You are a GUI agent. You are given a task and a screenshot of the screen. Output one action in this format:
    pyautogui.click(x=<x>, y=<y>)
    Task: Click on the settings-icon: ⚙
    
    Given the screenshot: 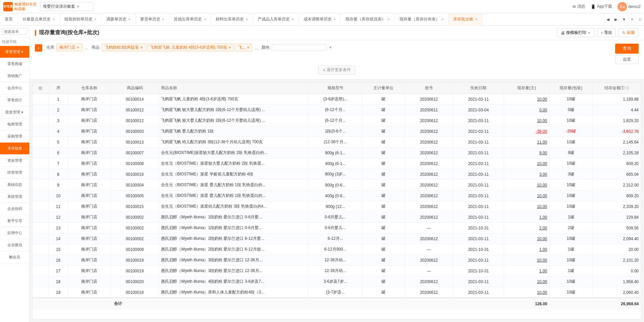 What is the action you would take?
    pyautogui.click(x=40, y=88)
    